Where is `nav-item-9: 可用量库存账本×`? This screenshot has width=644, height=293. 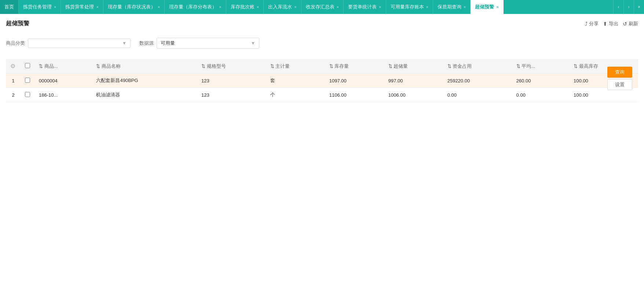
nav-item-9: 可用量库存账本× is located at coordinates (410, 7).